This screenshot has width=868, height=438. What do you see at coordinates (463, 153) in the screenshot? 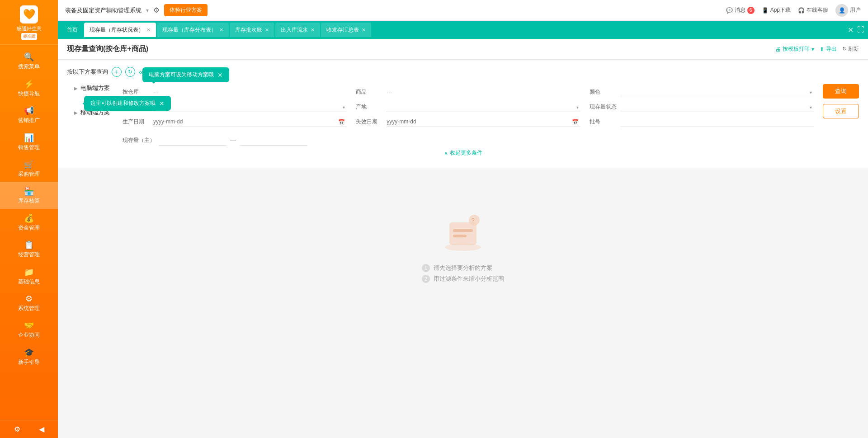
I see `collapse-bar: ∧ 收起更多条件` at bounding box center [463, 153].